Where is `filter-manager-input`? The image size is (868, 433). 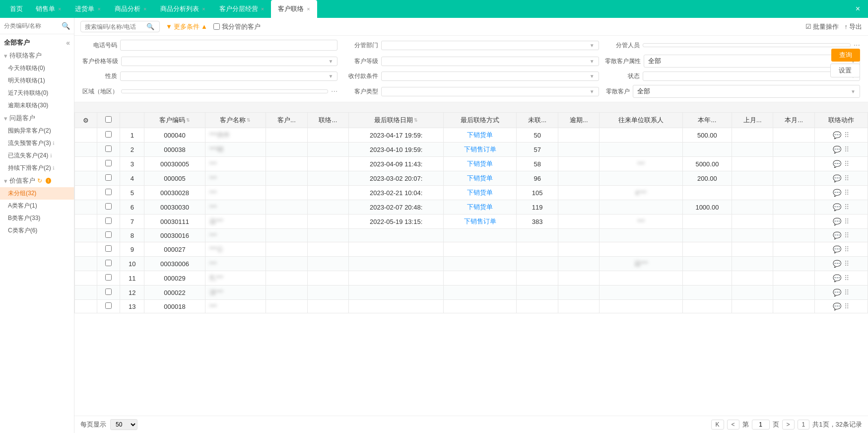
filter-manager-input is located at coordinates (746, 45).